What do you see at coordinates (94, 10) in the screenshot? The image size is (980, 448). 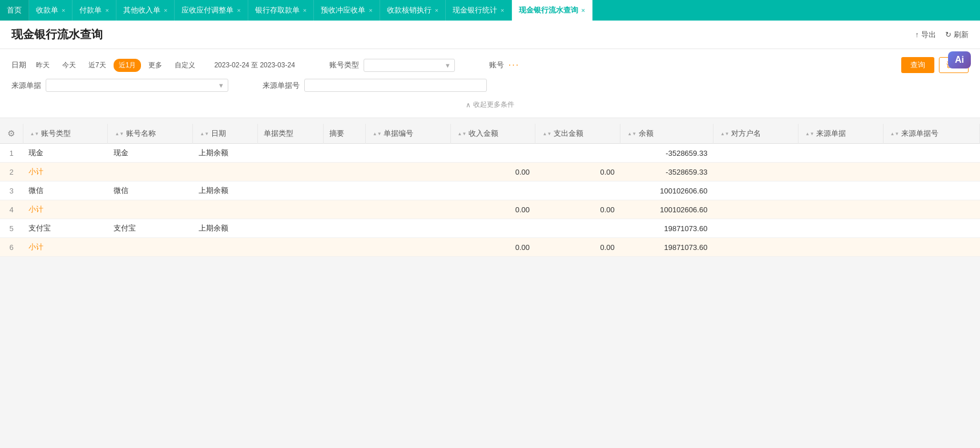 I see `nav-tab-fukuan: 付款单 ×` at bounding box center [94, 10].